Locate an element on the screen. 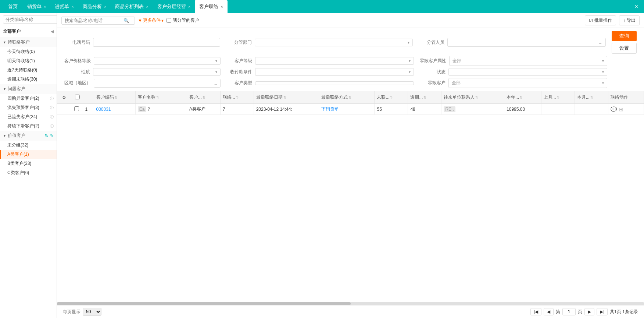  sidebar-item-today: 今天待联络(0) is located at coordinates (28, 52).